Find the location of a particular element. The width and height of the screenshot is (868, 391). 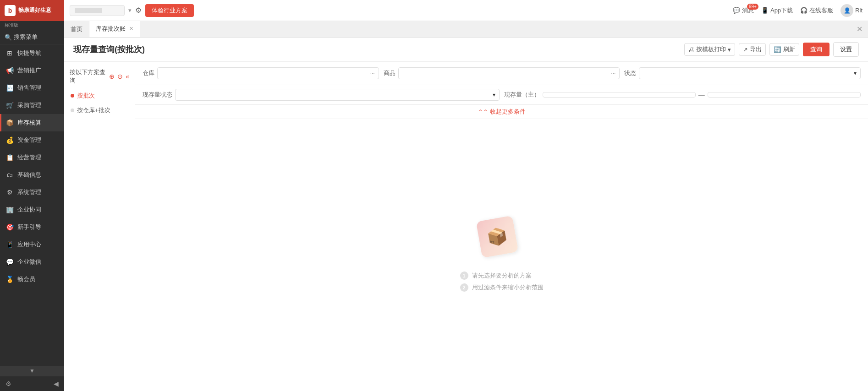

nav-icon-appcenter: 📱 is located at coordinates (10, 244).